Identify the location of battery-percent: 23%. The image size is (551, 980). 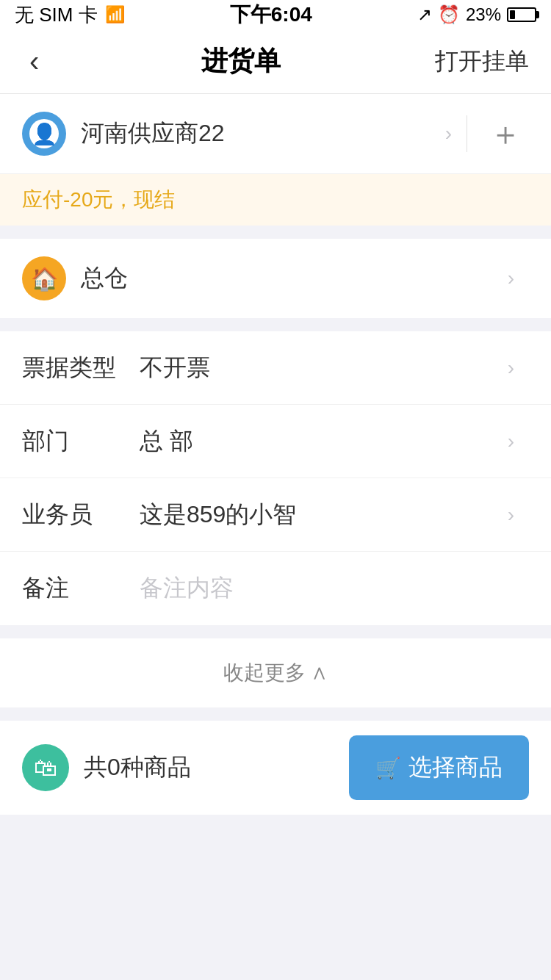
(483, 15).